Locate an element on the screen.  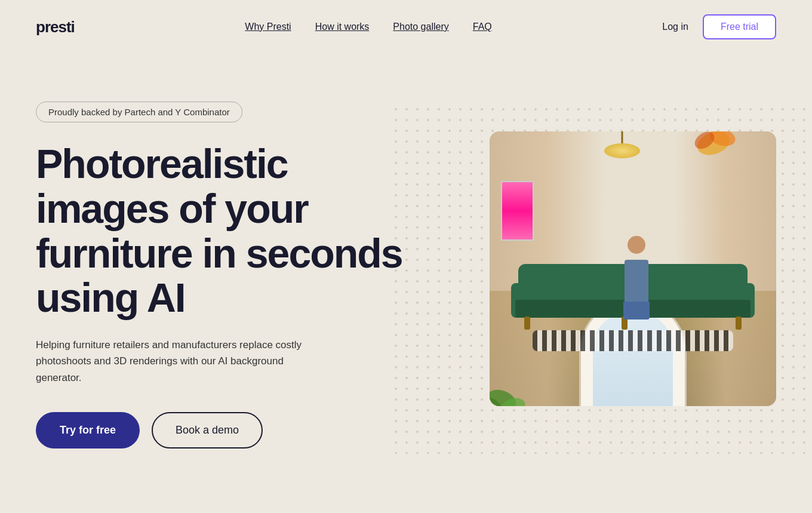
book-demo-button: Book a demo is located at coordinates (207, 430).